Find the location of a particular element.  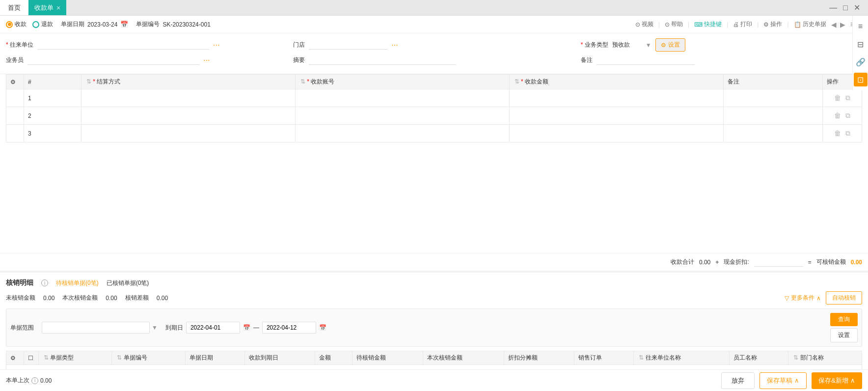

gear-icon: ⚙ is located at coordinates (664, 45).